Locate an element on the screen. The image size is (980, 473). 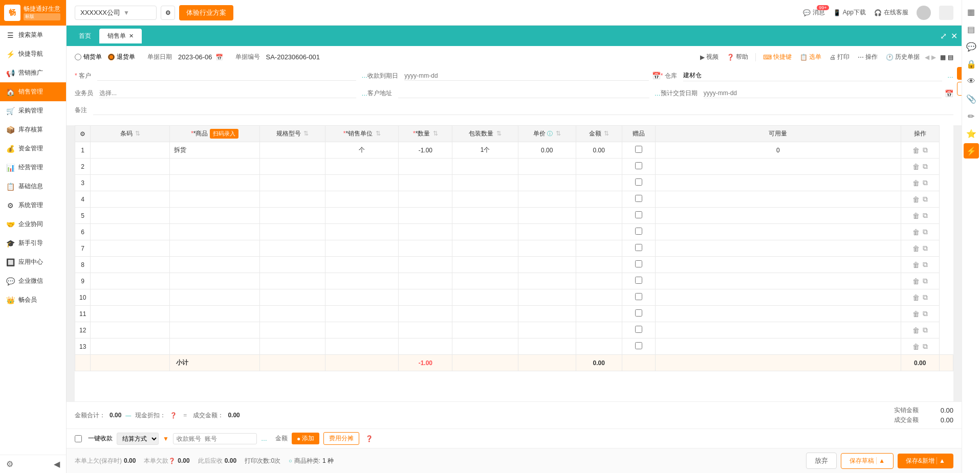
save-draft-arrow-icon: ▲ is located at coordinates (880, 461).